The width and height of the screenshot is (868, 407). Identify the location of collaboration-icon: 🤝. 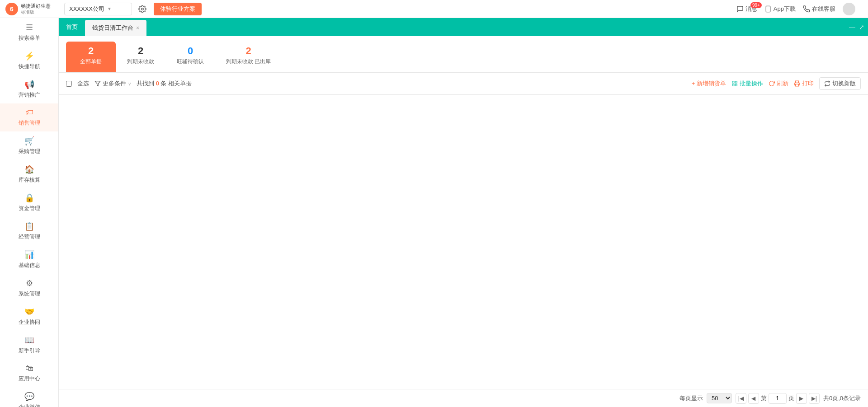
(29, 312).